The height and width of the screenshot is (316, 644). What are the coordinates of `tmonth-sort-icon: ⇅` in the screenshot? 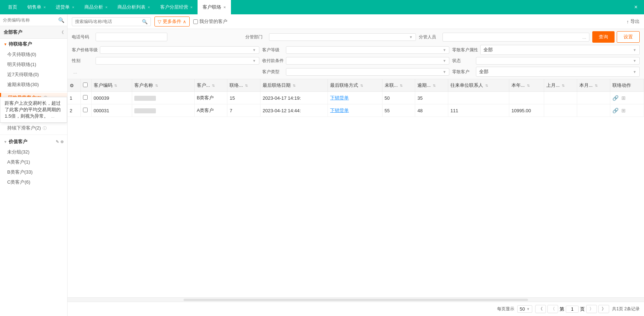 It's located at (596, 85).